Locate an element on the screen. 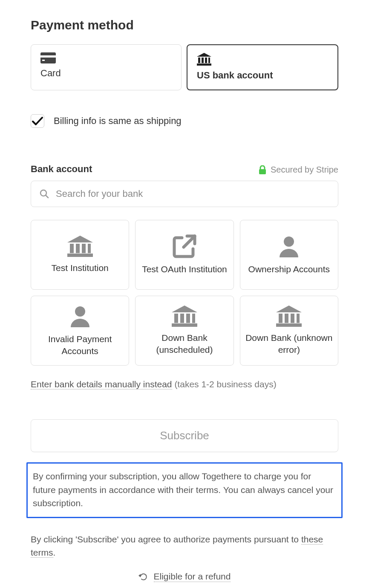  secured-by-stripe: Secured by Stripe is located at coordinates (298, 170).